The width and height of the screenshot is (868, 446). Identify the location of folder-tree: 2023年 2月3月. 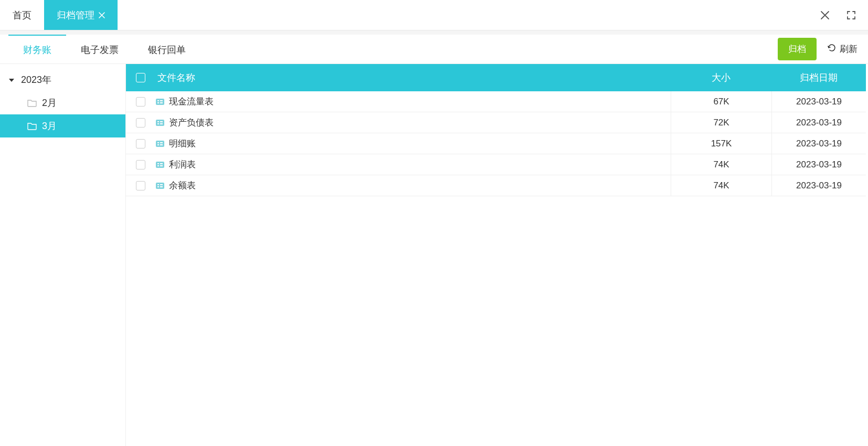
(63, 255).